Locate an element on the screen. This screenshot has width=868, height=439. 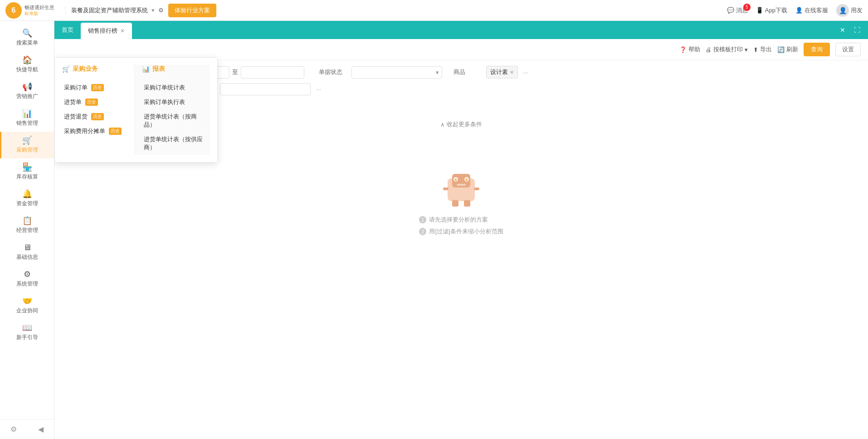
export-btn: ⬆ 导出 is located at coordinates (763, 49).